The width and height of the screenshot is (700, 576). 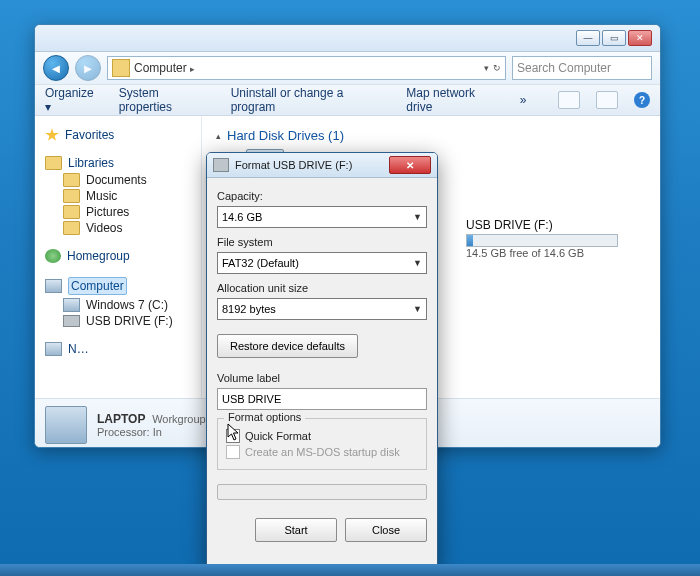 I want to click on favorites-header: Favorites, so click(x=121, y=135).